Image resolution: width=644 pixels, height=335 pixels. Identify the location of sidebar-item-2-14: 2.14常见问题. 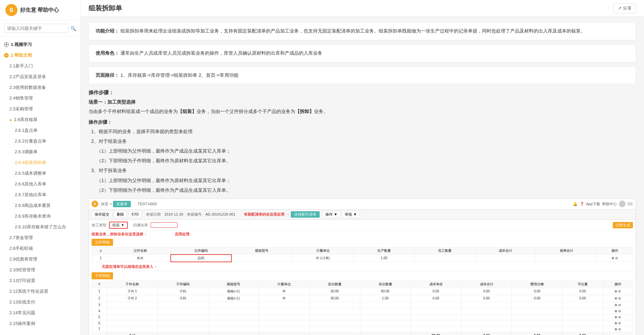
(40, 313).